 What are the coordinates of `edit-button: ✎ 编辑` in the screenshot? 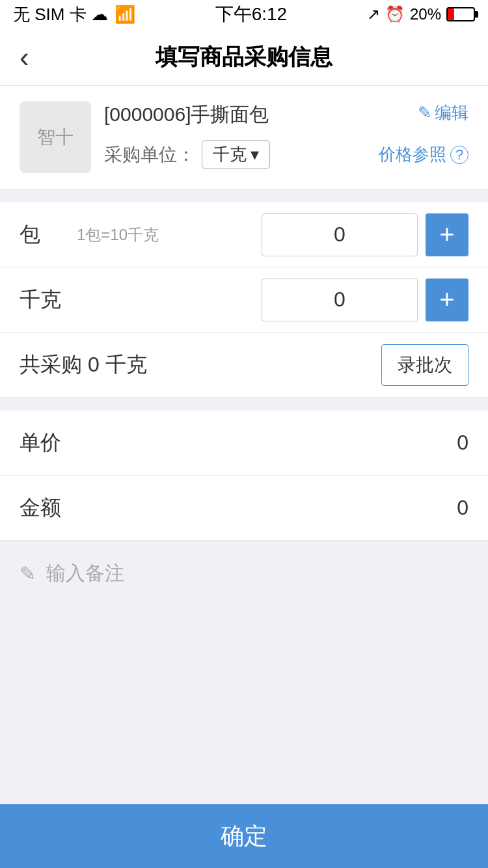 It's located at (443, 113).